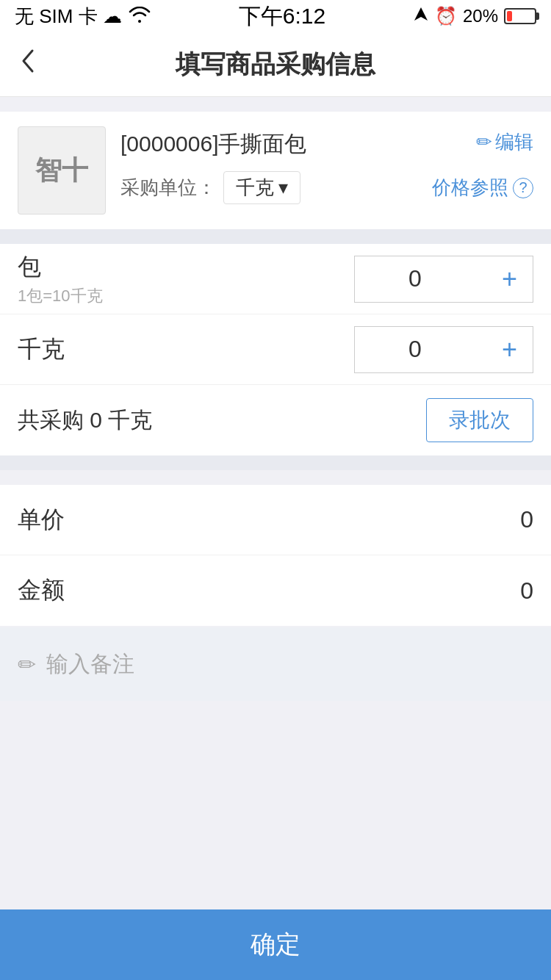 Image resolution: width=551 pixels, height=980 pixels. Describe the element at coordinates (484, 143) in the screenshot. I see `edit-icon: ✏` at that location.